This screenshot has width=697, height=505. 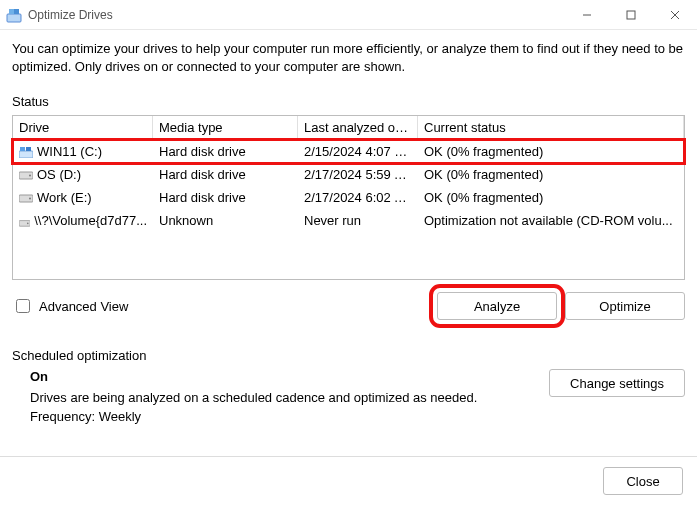 I want to click on table-row: OS (D:)Hard disk drive2/17/2024 5:59 AMO…, so click(x=348, y=174).